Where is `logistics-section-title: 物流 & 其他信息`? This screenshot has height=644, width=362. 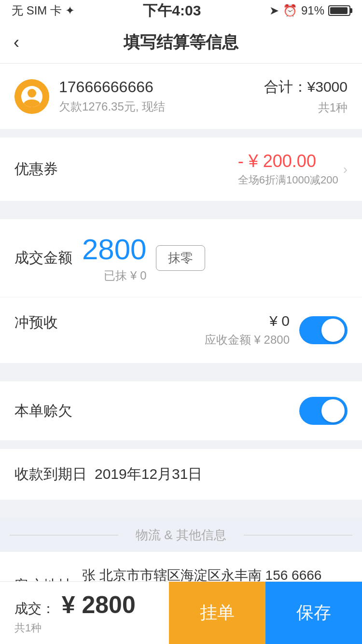
logistics-section-title: 物流 & 其他信息 is located at coordinates (181, 535).